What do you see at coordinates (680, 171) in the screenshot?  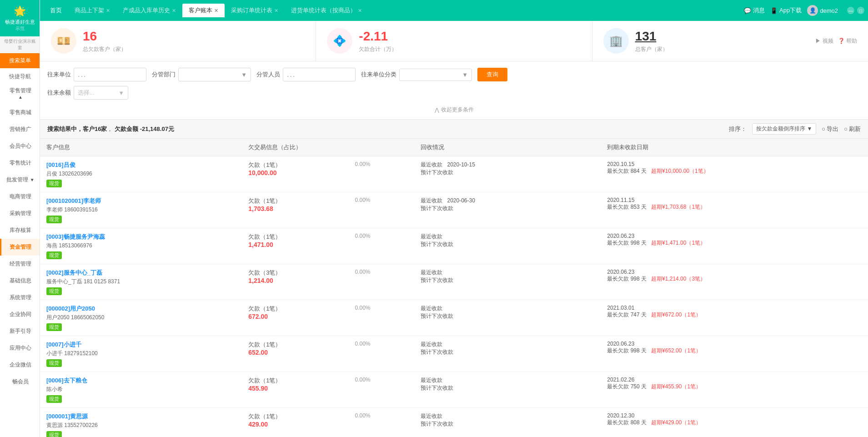 I see `overdue-link: 超期¥10,000.00（1笔）` at bounding box center [680, 171].